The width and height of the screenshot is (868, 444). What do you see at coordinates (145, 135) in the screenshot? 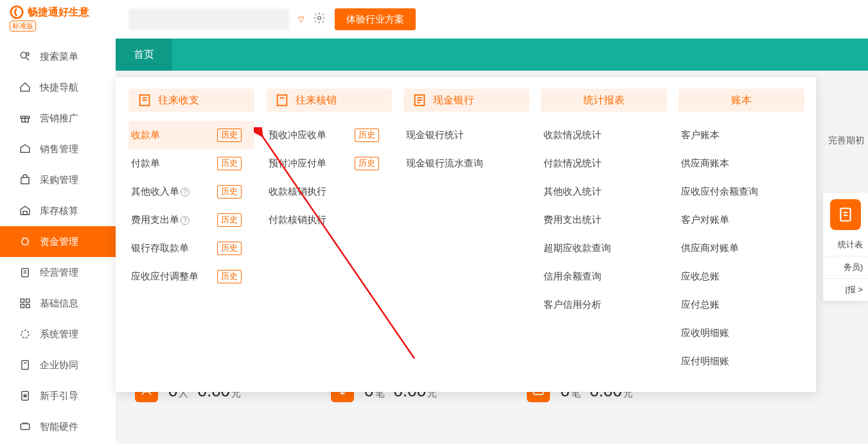
I see `menu-item-label: 收款单` at bounding box center [145, 135].